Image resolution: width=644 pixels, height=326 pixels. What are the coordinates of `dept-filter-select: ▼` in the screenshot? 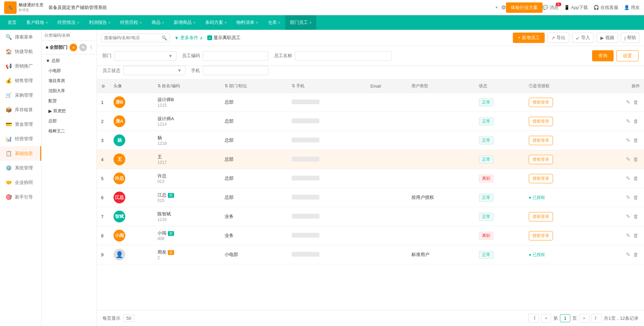 It's located at (145, 56).